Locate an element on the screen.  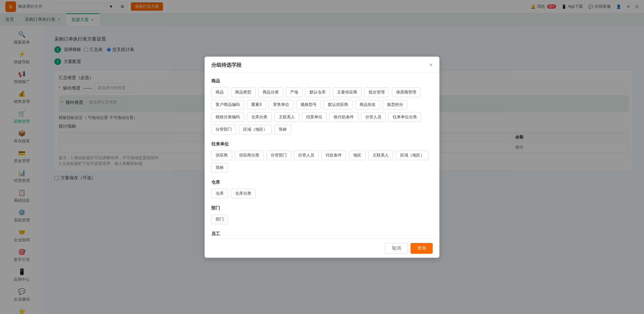
field-tag: 仓库 is located at coordinates (220, 194).